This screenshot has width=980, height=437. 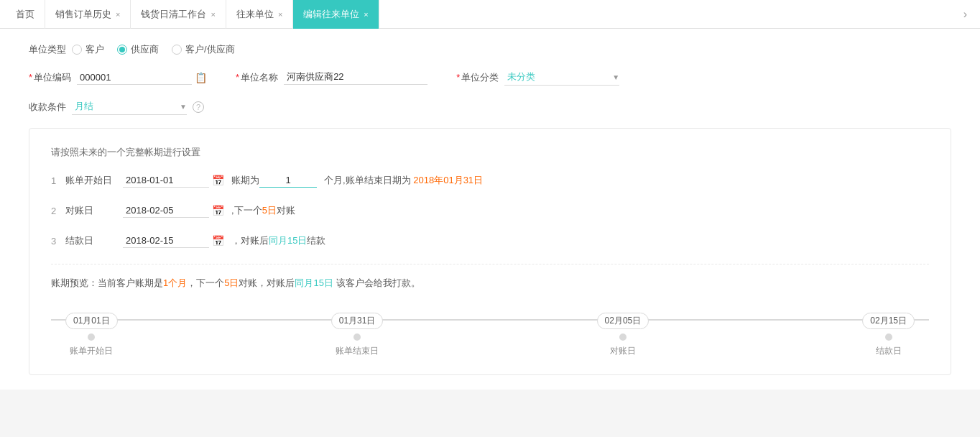 I want to click on radio-supplier-circle, so click(x=122, y=50).